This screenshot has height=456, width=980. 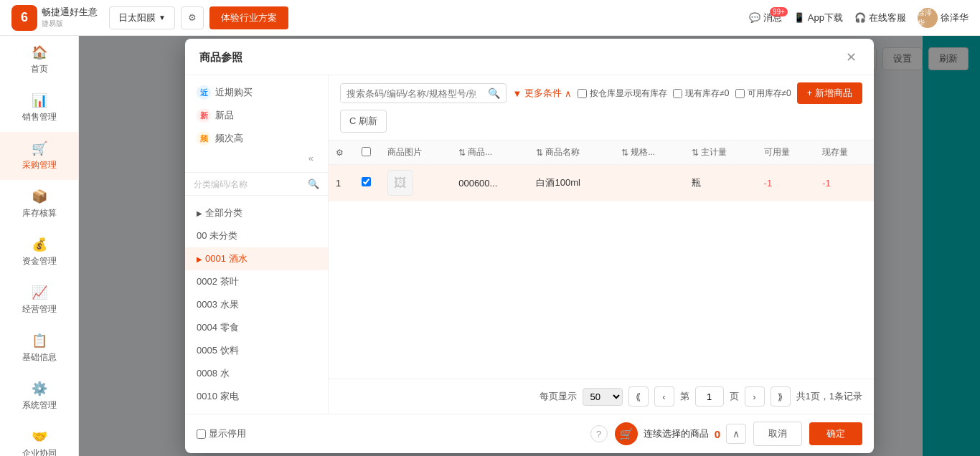 What do you see at coordinates (257, 305) in the screenshot?
I see `cat-item-0003: 0003 水果` at bounding box center [257, 305].